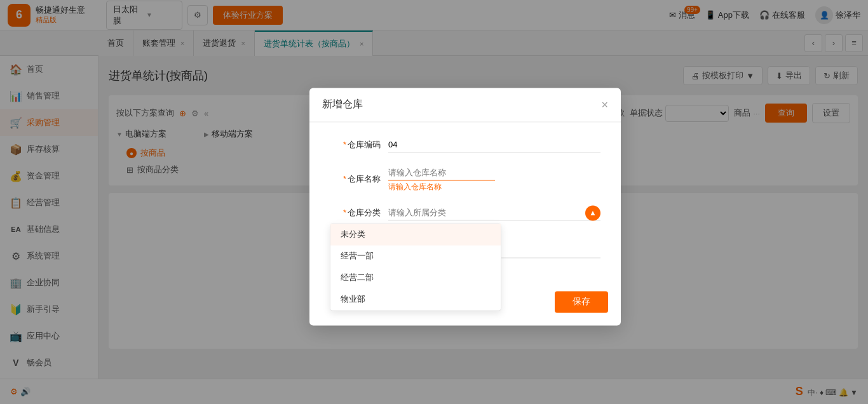 The width and height of the screenshot is (868, 404). Describe the element at coordinates (416, 256) in the screenshot. I see `dropdown-item-dept1: 经营一部` at that location.